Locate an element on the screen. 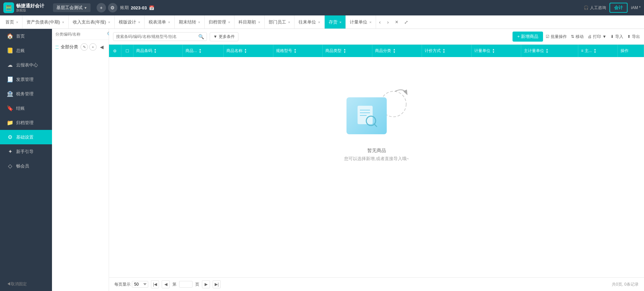 Image resolution: width=644 pixels, height=291 pixels. sidebar-archive-label: 归档管理 is located at coordinates (25, 123).